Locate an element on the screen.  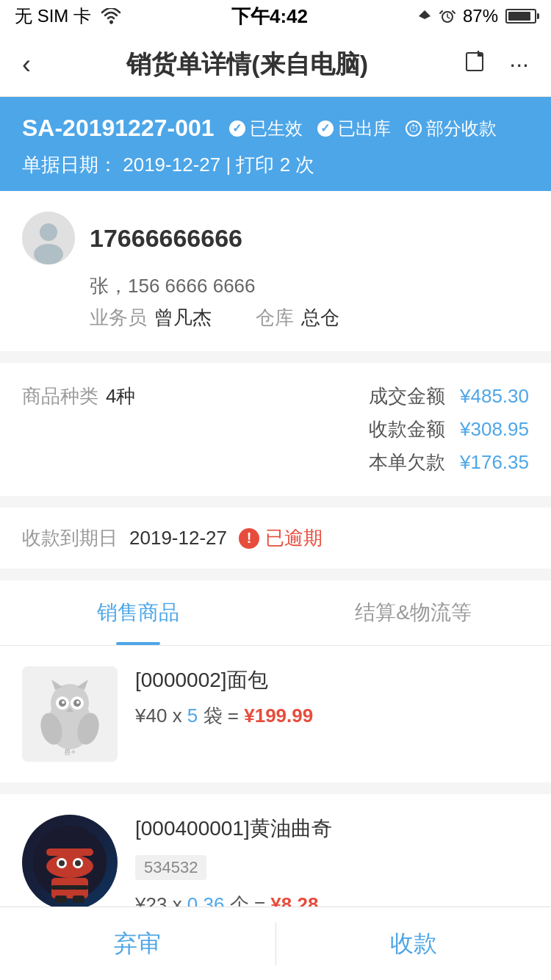
check-icon-1: ✓ is located at coordinates (237, 129).